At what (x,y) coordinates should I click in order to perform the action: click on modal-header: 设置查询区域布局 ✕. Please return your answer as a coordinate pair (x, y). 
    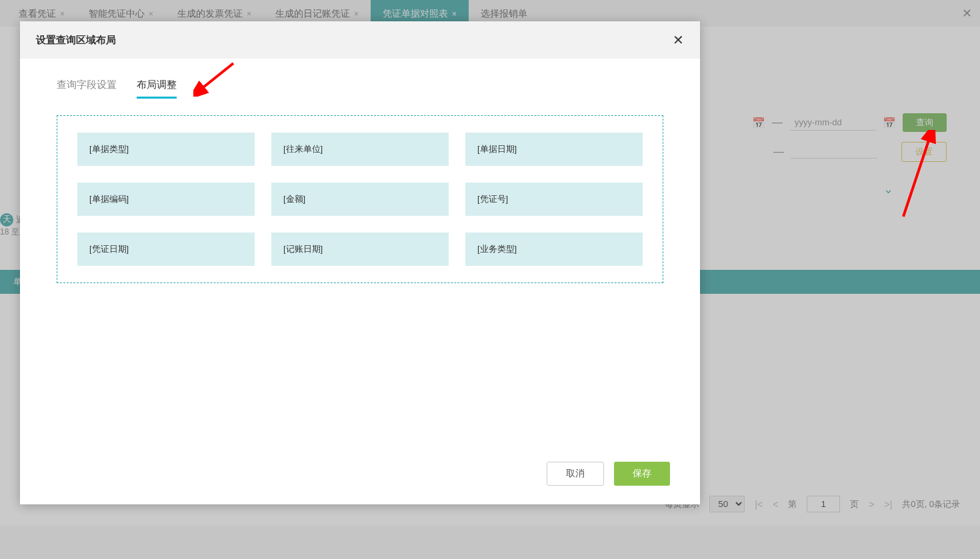
    Looking at the image, I should click on (360, 40).